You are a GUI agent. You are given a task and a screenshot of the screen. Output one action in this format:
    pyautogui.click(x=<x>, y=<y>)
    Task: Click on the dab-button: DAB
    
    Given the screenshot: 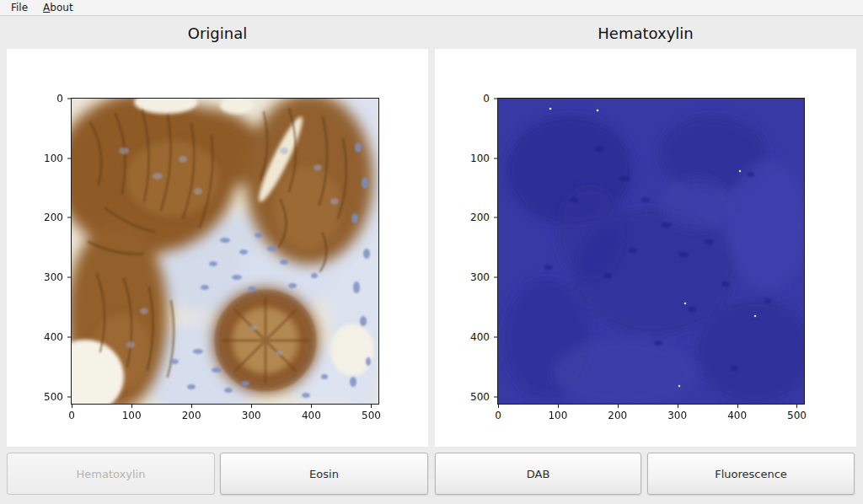 What is the action you would take?
    pyautogui.click(x=538, y=474)
    